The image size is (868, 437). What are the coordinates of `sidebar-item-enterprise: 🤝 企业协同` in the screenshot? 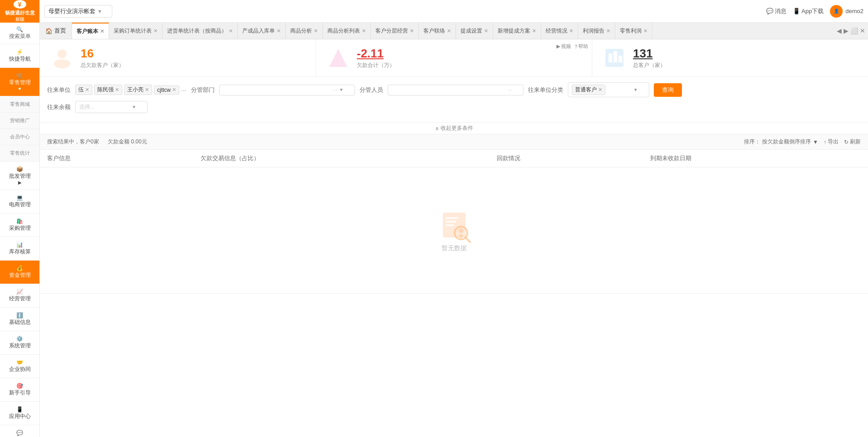 It's located at (20, 366).